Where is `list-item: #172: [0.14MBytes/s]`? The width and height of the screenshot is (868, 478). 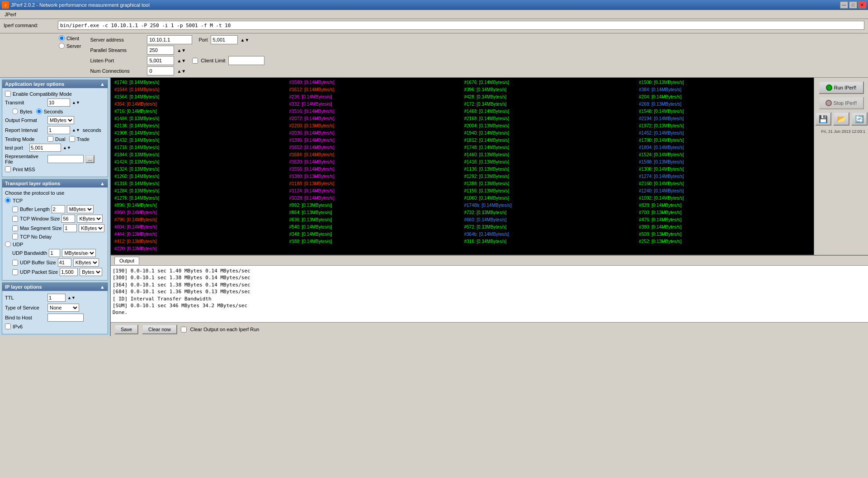 list-item: #172: [0.14MBytes/s] is located at coordinates (550, 105).